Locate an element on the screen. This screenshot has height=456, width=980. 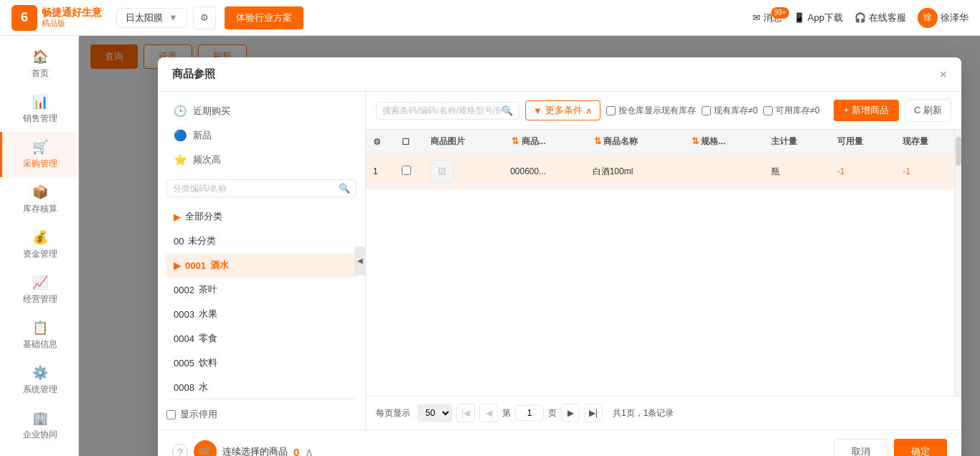
logo-sub: 精品版 is located at coordinates (72, 23).